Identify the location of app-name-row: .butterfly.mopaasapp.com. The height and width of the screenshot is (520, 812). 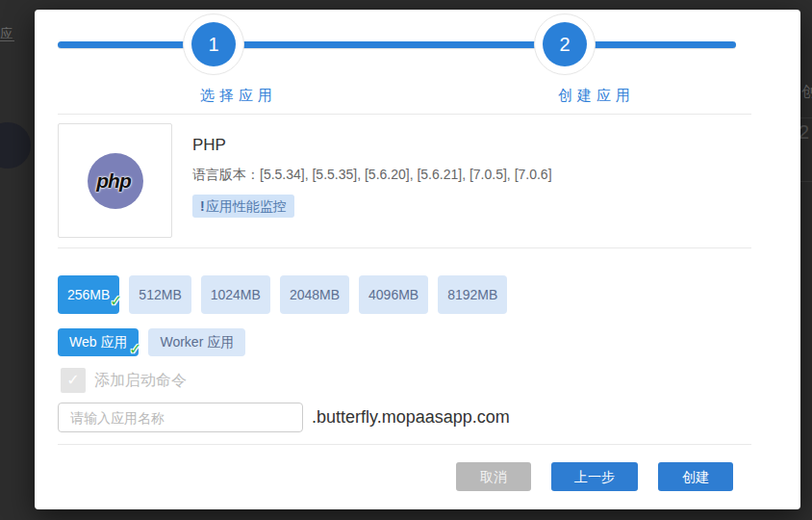
(284, 418).